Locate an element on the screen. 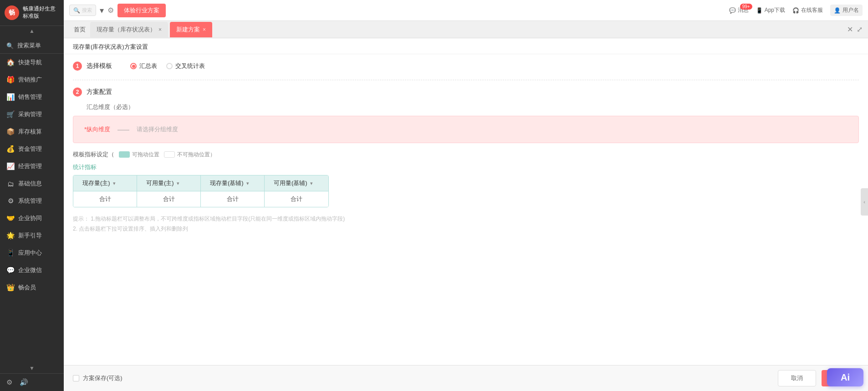 Image resolution: width=868 pixels, height=391 pixels. sidebar-item-member: 👑 畅会员 is located at coordinates (32, 288).